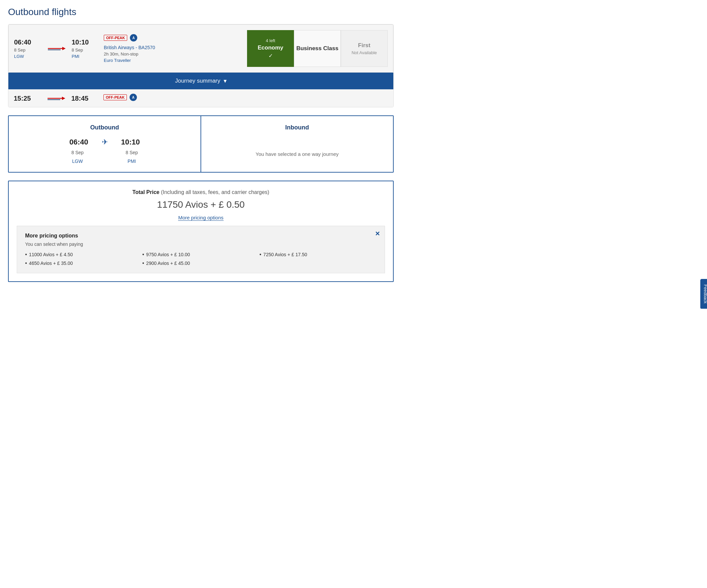 Image resolution: width=707 pixels, height=588 pixels. What do you see at coordinates (105, 161) in the screenshot?
I see `outbound-airports-row: LGW PMI` at bounding box center [105, 161].